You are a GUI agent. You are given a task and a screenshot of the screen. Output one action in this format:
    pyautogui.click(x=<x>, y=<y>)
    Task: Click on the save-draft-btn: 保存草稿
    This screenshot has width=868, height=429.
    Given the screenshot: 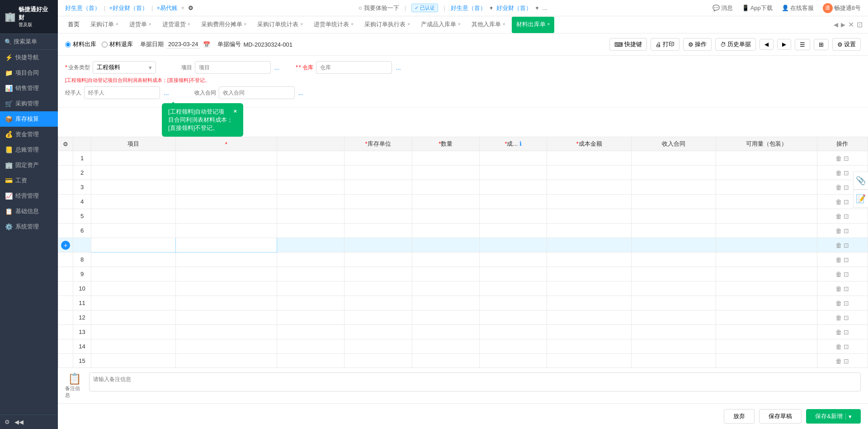 What is the action you would take?
    pyautogui.click(x=780, y=416)
    